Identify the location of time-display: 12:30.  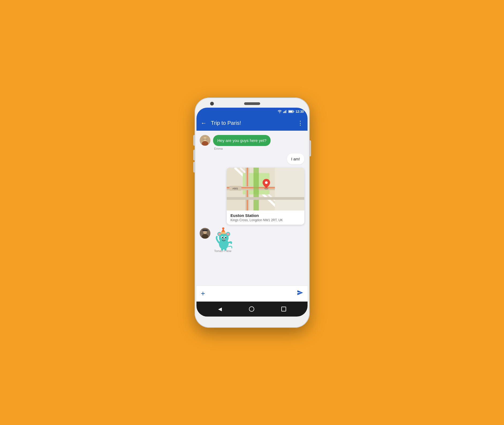
(300, 112).